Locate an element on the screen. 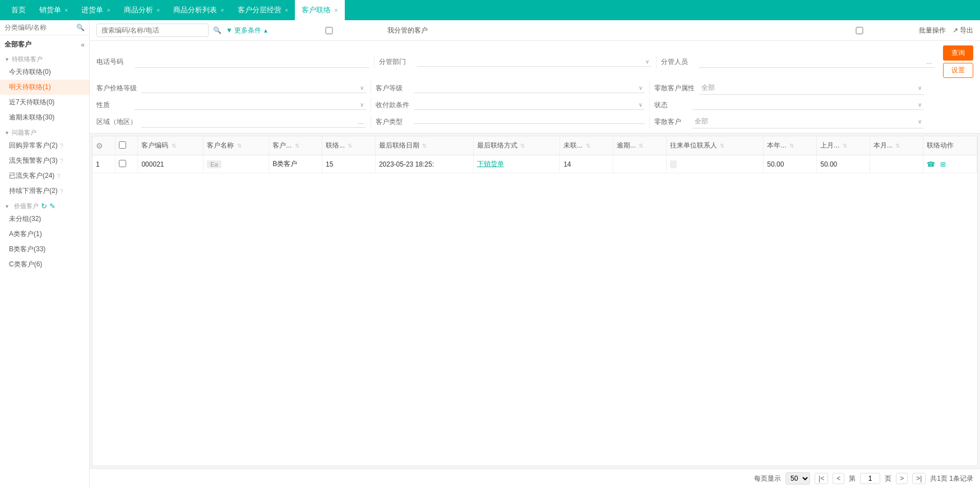 The width and height of the screenshot is (980, 488). sidebar-item-today: 今天待联络(0) is located at coordinates (45, 72).